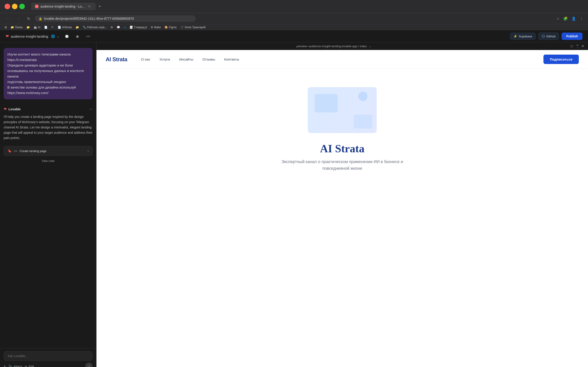  What do you see at coordinates (22, 6) in the screenshot?
I see `maximize-window-btn` at bounding box center [22, 6].